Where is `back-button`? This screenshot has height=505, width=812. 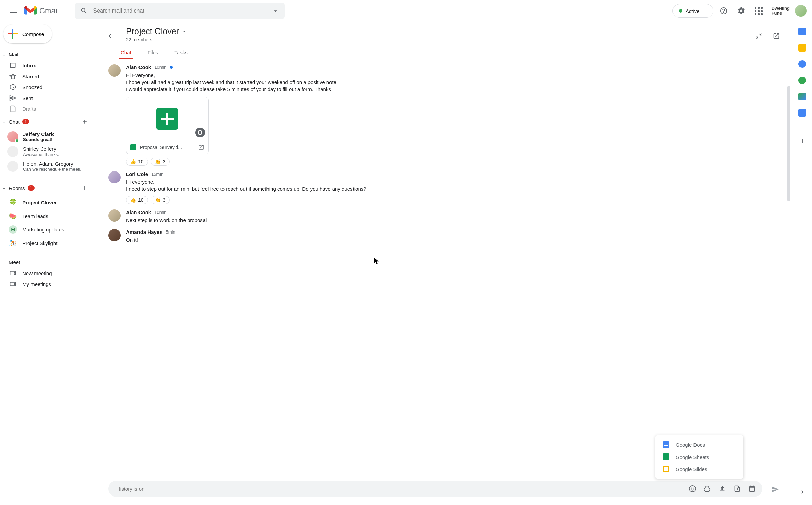
back-button is located at coordinates (111, 36).